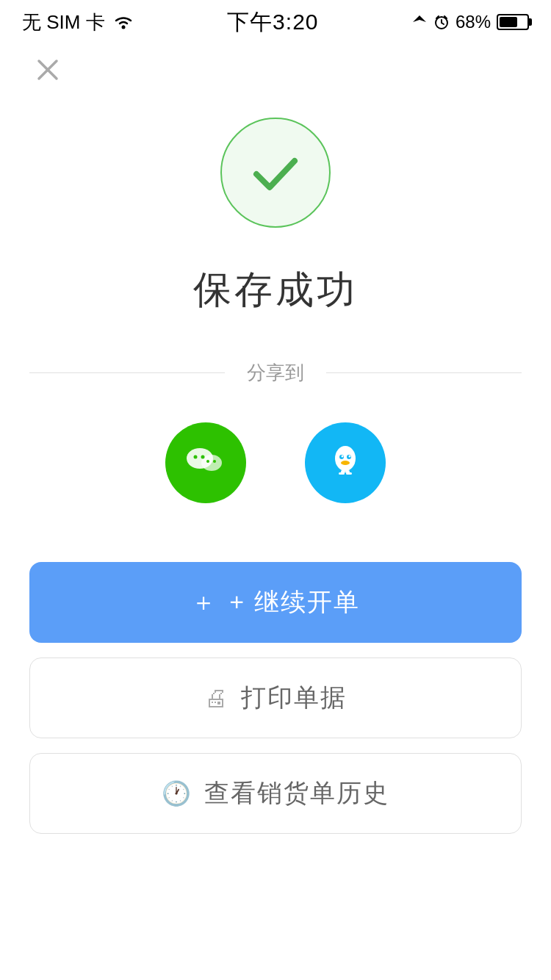  I want to click on success-title: 保存成功, so click(276, 290).